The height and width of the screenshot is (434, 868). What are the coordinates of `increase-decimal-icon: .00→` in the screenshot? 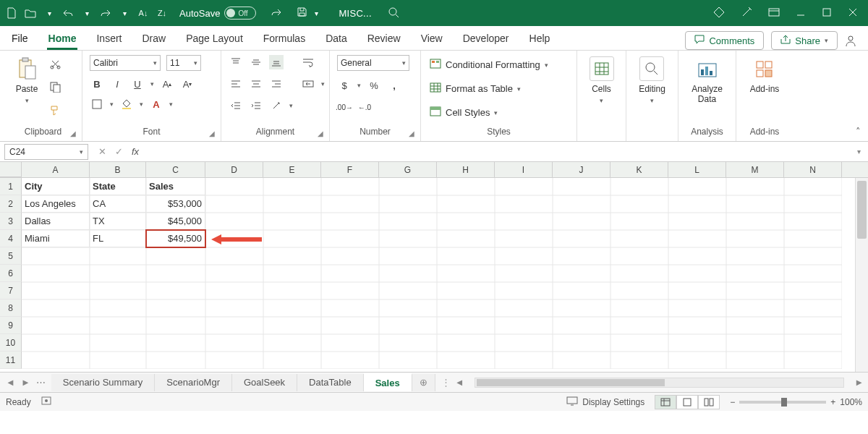 It's located at (344, 107).